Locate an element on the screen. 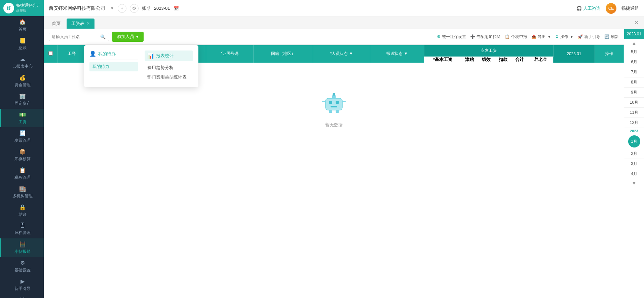  month-item-5: 5月 is located at coordinates (634, 52).